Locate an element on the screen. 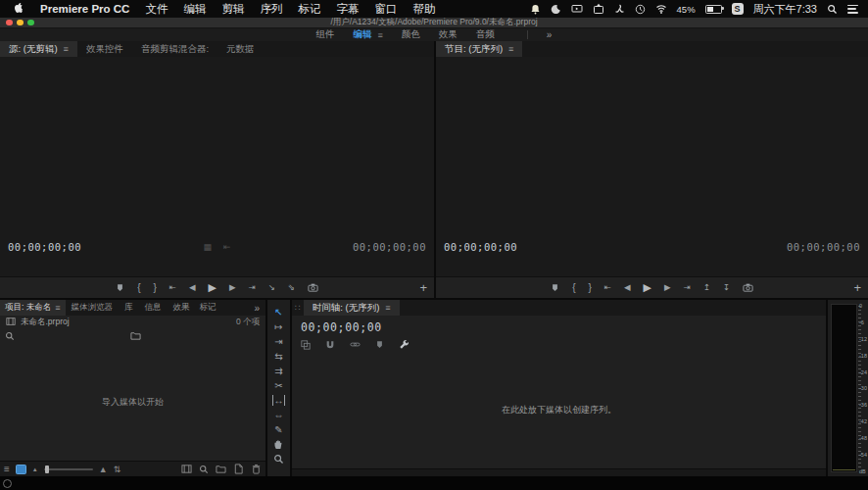  nest-insert-icon is located at coordinates (306, 345).